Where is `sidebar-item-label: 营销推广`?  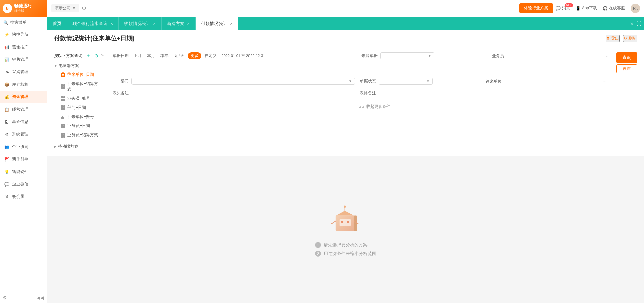
sidebar-item-label: 营销推广 is located at coordinates (20, 47).